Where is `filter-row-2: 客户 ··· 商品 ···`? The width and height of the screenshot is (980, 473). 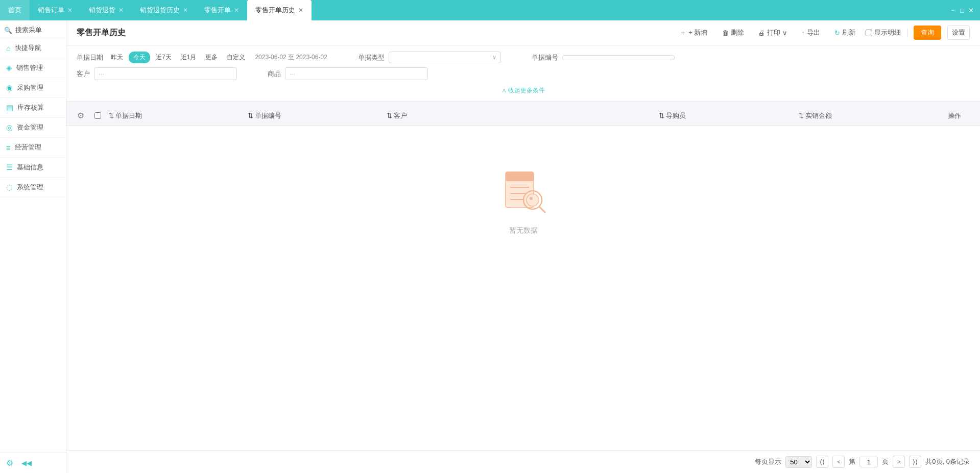 filter-row-2: 客户 ··· 商品 ··· is located at coordinates (523, 73).